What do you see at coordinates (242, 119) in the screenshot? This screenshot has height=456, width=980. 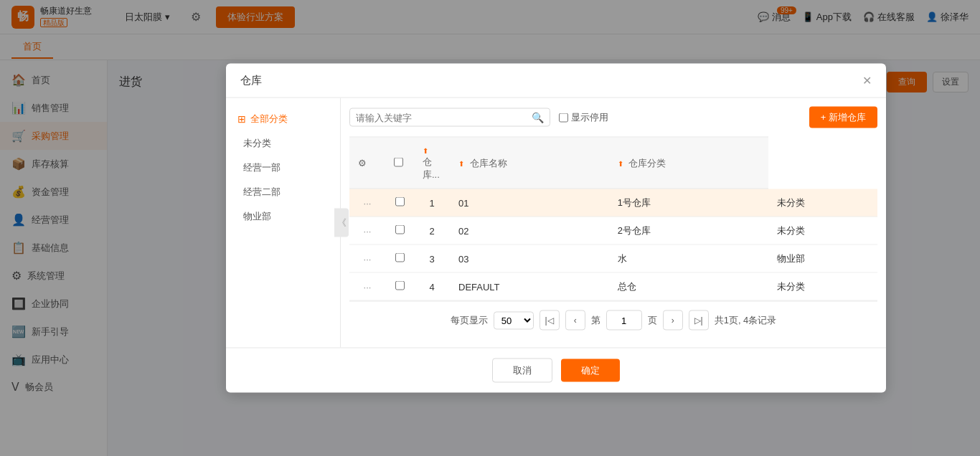 I see `grid-icon: ⊞` at bounding box center [242, 119].